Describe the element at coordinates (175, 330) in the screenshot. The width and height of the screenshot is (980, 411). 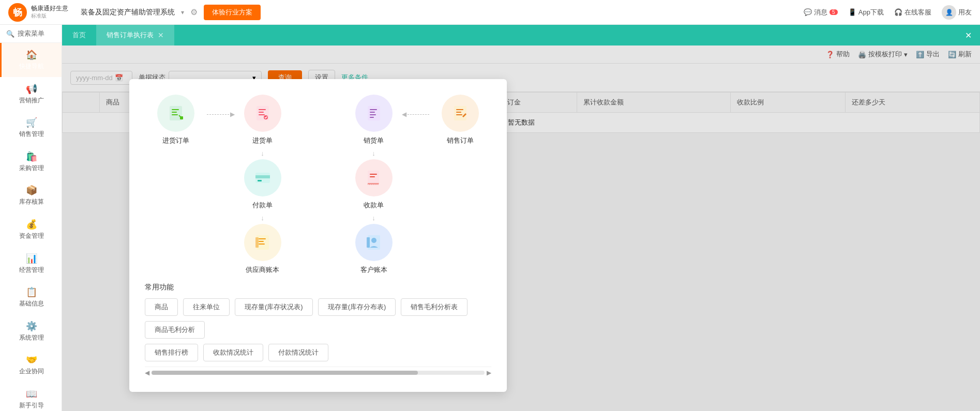
I see `quick-btn-goods-gross: 商品毛利分析` at that location.